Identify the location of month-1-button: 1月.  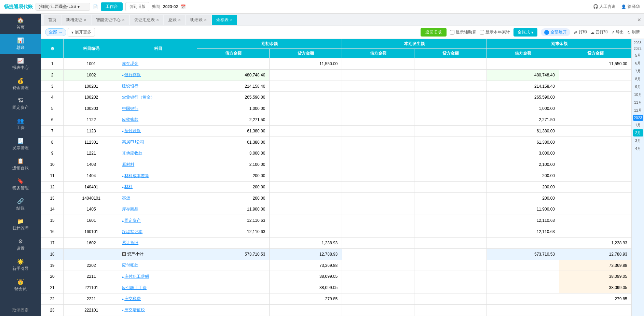
(638, 125).